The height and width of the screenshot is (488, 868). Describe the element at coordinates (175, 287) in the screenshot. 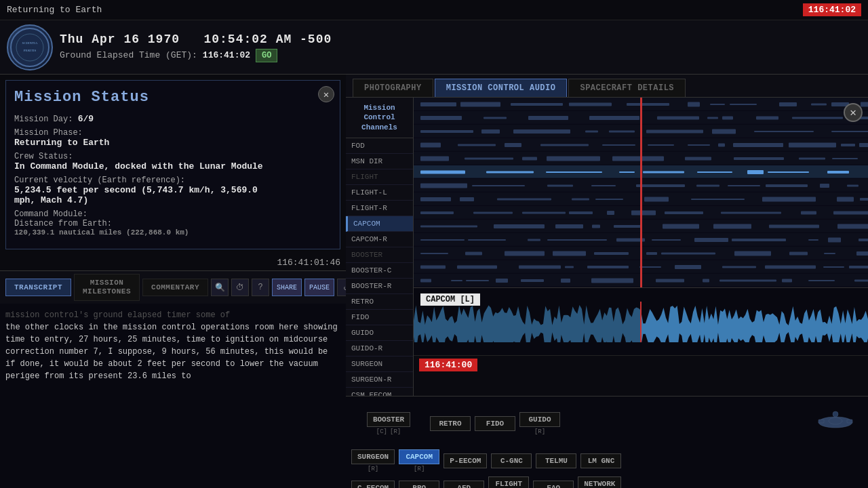

I see `commentary-tab: COMMENTARY` at that location.